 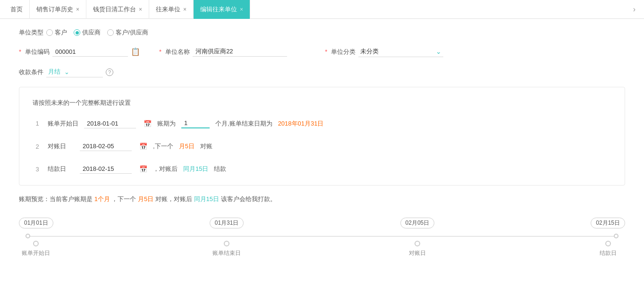 I want to click on payment-label: 收款条件, so click(x=31, y=72).